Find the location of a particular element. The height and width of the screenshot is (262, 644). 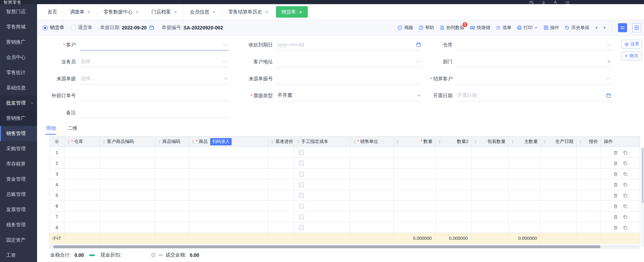

field-input is located at coordinates (154, 45).